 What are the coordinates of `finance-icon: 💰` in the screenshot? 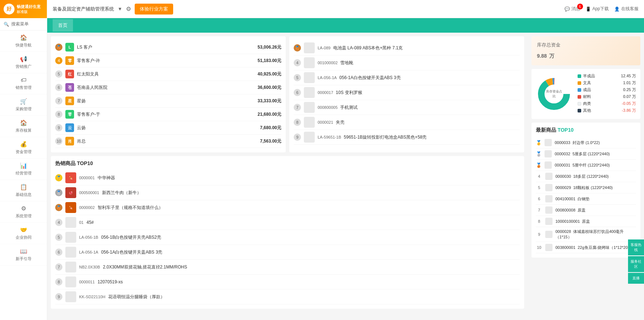 It's located at (24, 144).